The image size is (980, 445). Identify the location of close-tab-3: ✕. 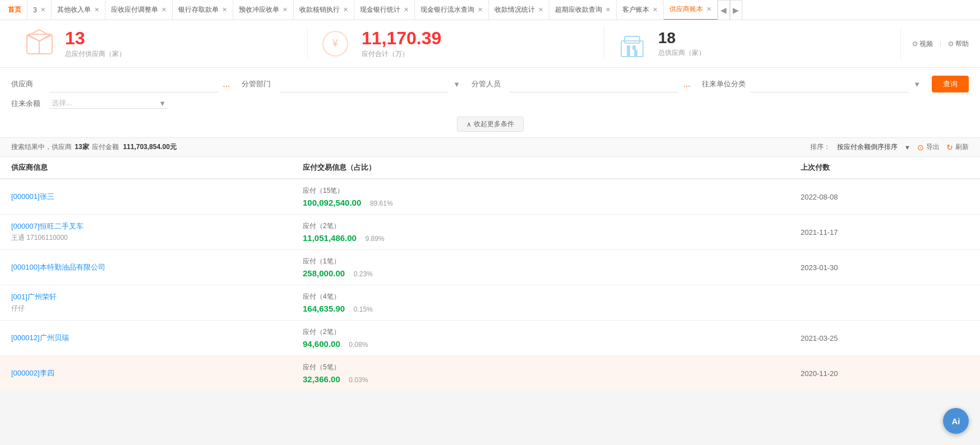
(43, 10).